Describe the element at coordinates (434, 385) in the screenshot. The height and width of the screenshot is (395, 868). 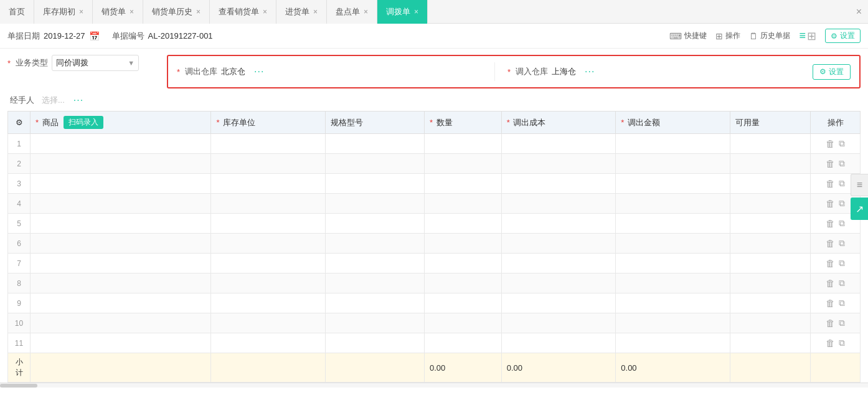
I see `horizontal-scrollbar` at that location.